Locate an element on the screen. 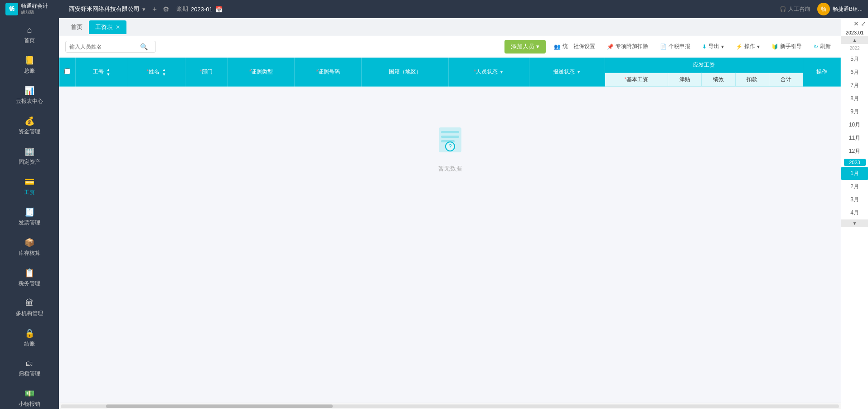  table-header: 工号 ▲▼ *姓名 ▲▼ *部门 *证照类型 *证照号码 国籍（地区） *人员状… is located at coordinates (450, 65).